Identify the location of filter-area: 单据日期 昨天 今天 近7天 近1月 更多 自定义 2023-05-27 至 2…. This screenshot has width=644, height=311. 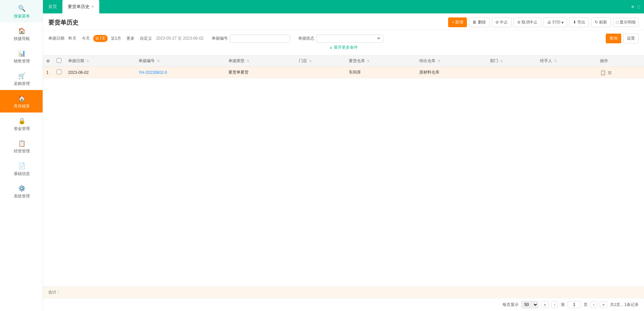
(343, 43).